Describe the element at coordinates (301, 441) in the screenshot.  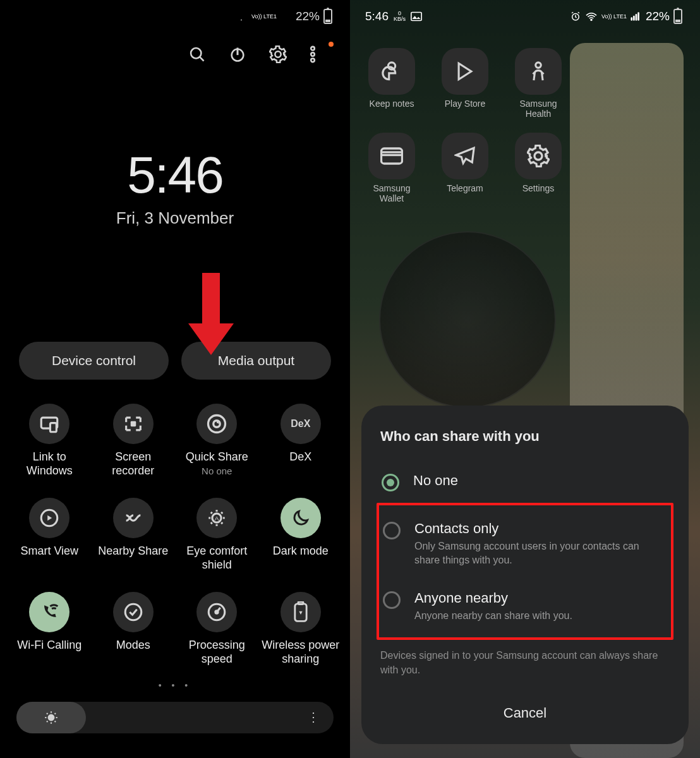
I see `tile-dex: DeX DeX` at that location.